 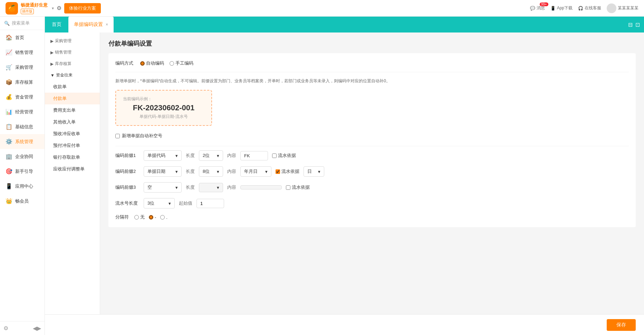 I want to click on prefix3-select: 空 ▾, so click(x=163, y=187).